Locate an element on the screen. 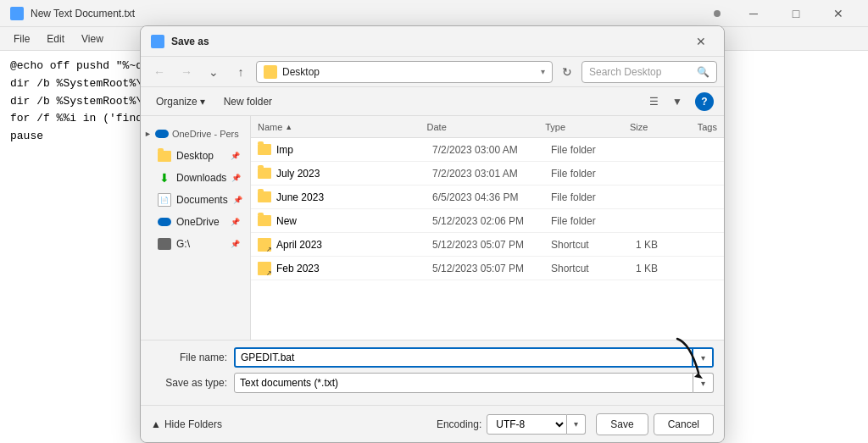 This screenshot has width=868, height=443. dialog-organize-toolbar: Organize ▾ New folder ☰ ▼ ? is located at coordinates (432, 102).